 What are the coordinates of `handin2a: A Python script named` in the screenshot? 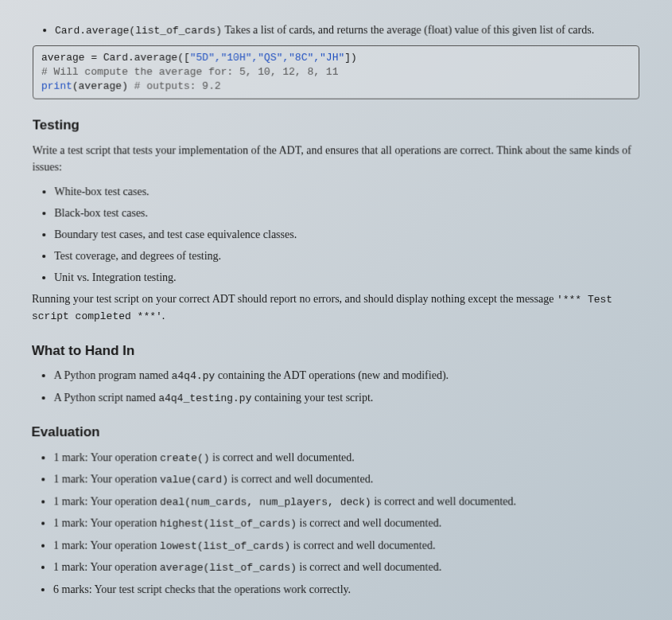 It's located at (107, 398).